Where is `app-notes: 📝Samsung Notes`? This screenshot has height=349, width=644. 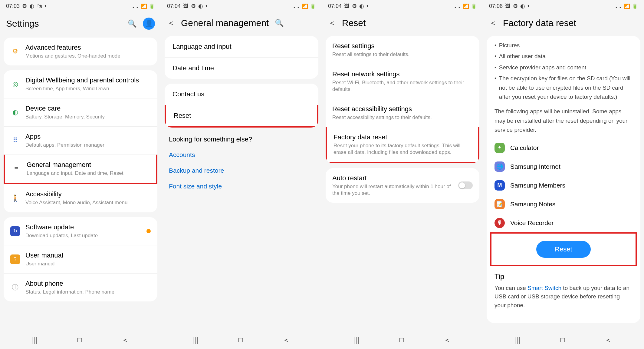
app-notes: 📝Samsung Notes is located at coordinates (564, 204).